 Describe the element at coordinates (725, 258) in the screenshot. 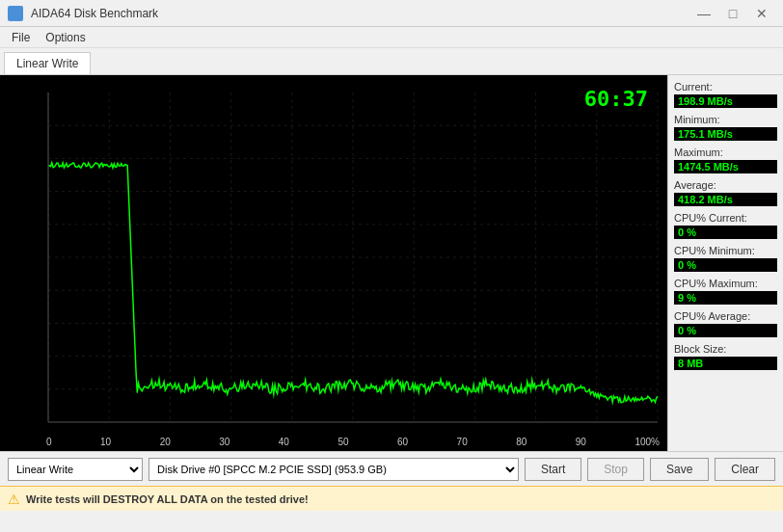

I see `cpu-minimum-stat: CPU% Minimum: 0 %` at that location.